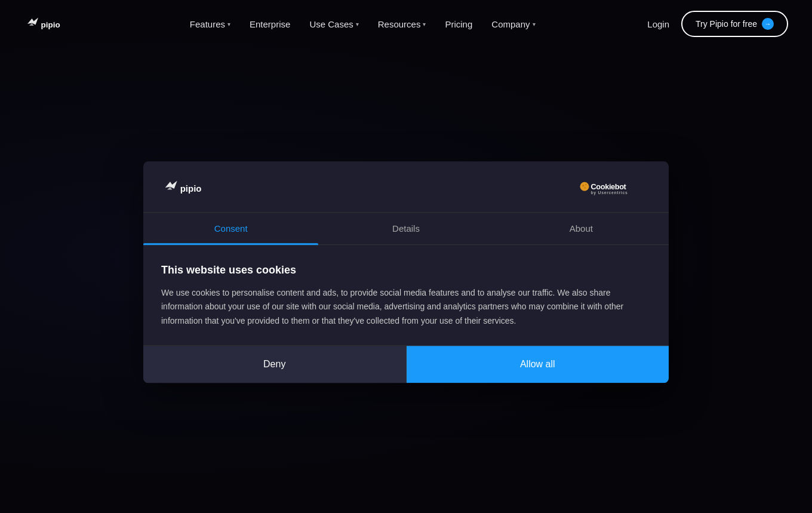 This screenshot has height=513, width=812. What do you see at coordinates (609, 186) in the screenshot?
I see `svg-text: Cookiebot` at bounding box center [609, 186].